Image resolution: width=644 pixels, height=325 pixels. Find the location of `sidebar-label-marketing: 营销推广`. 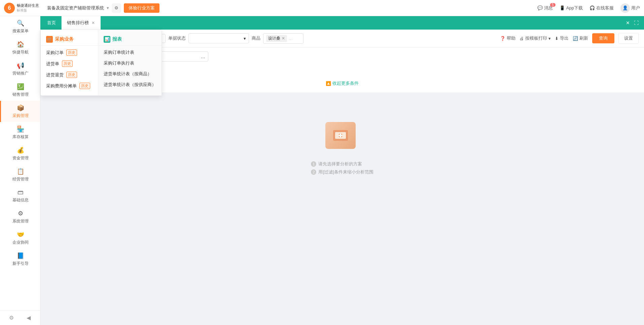

sidebar-label-marketing: 营销推广 is located at coordinates (21, 73).